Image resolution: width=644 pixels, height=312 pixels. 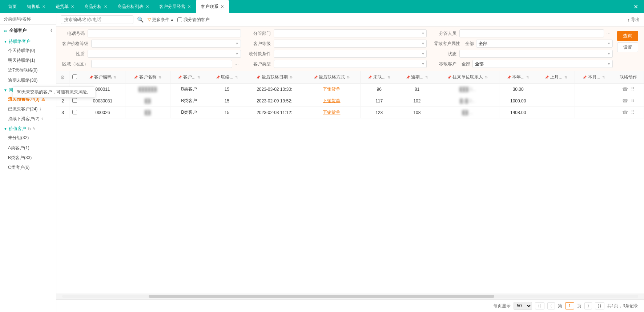 I want to click on action-contact-icon-1: ☎, so click(x=625, y=101).